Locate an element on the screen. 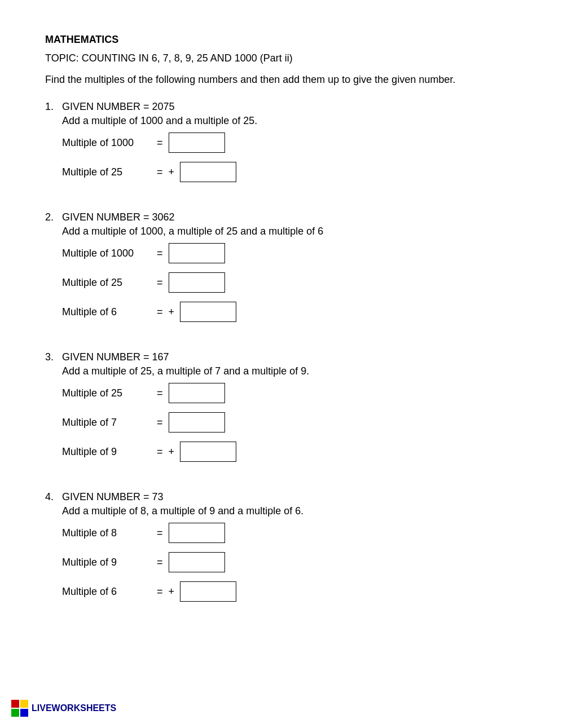  add-instruction-1: Add a multiple of 1000 and a multiple of… is located at coordinates (290, 121).